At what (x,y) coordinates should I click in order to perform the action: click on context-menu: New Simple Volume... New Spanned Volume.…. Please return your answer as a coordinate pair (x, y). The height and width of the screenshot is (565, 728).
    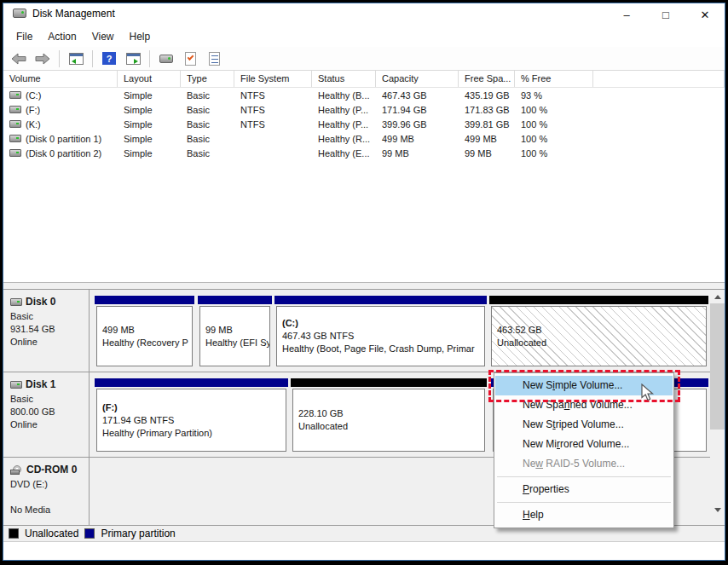
    Looking at the image, I should click on (584, 450).